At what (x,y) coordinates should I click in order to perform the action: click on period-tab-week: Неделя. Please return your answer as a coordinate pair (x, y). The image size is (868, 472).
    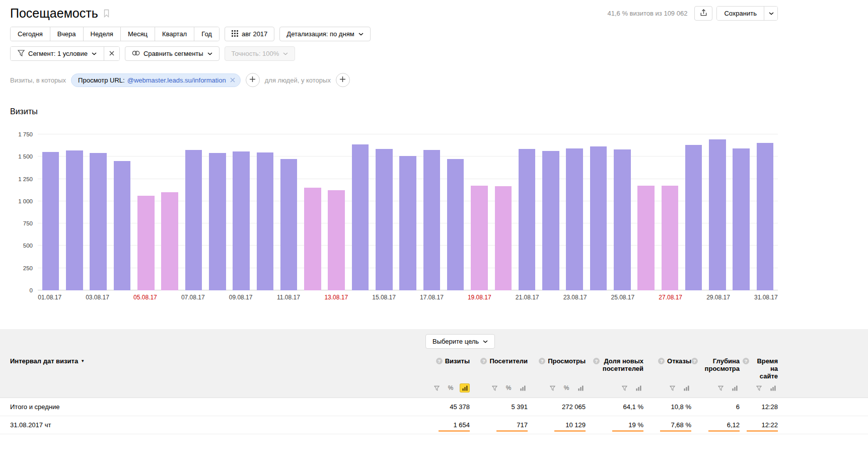
    Looking at the image, I should click on (102, 34).